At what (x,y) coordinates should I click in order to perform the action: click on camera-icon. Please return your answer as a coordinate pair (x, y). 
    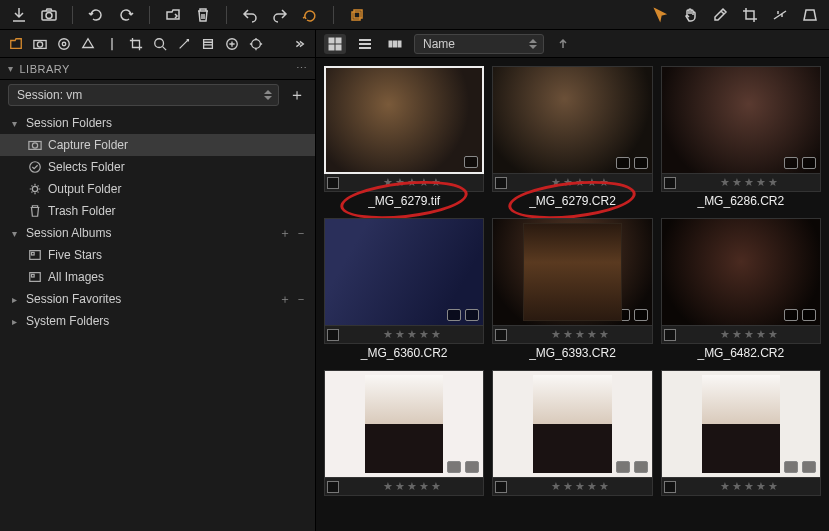
    Looking at the image, I should click on (49, 15).